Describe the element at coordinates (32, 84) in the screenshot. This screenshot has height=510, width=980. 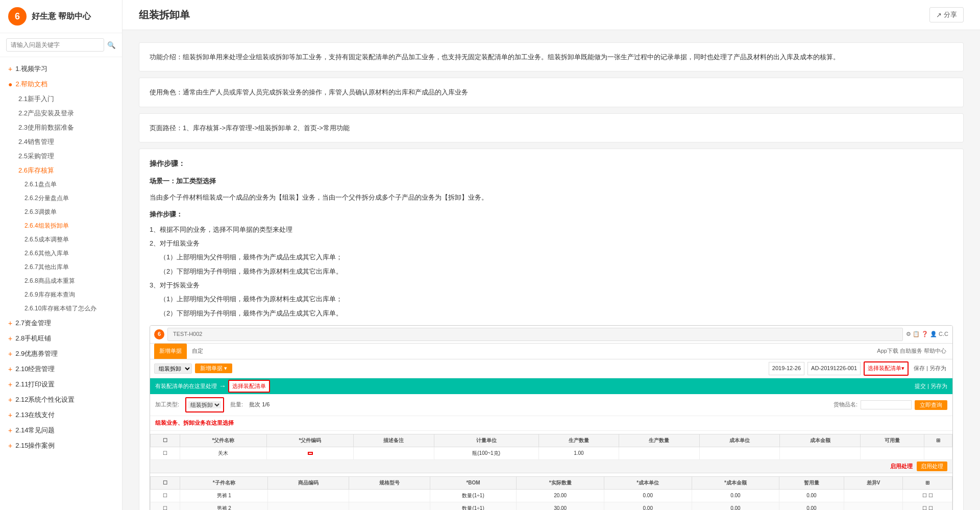
I see `sidebar-item-label: 2.帮助文档` at that location.